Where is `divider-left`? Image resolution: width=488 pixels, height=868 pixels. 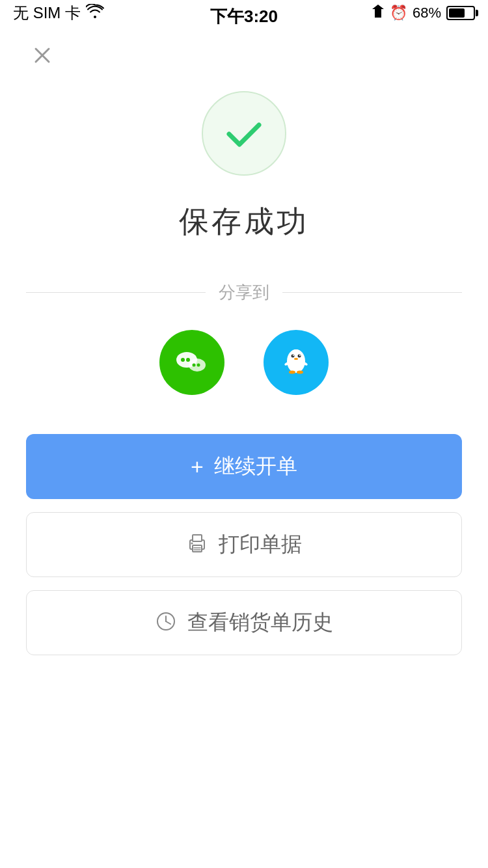
divider-left is located at coordinates (116, 293).